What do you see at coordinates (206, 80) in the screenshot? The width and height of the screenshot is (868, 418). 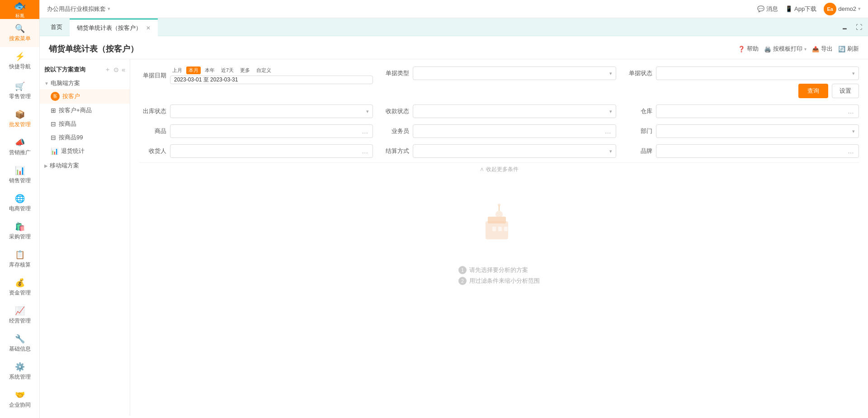 I see `date-range-value: 2023-03-01 至 2023-03-31` at bounding box center [206, 80].